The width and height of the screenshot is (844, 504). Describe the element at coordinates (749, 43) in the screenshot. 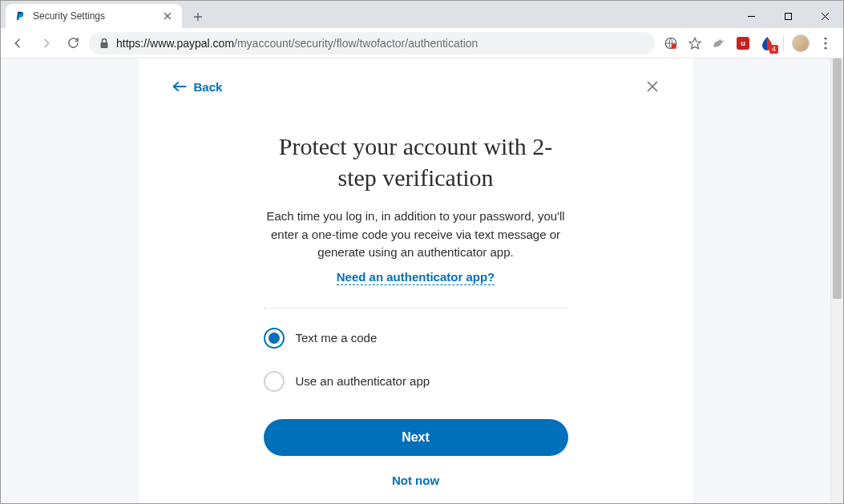

I see `toolbar-right-icons: u 4` at that location.